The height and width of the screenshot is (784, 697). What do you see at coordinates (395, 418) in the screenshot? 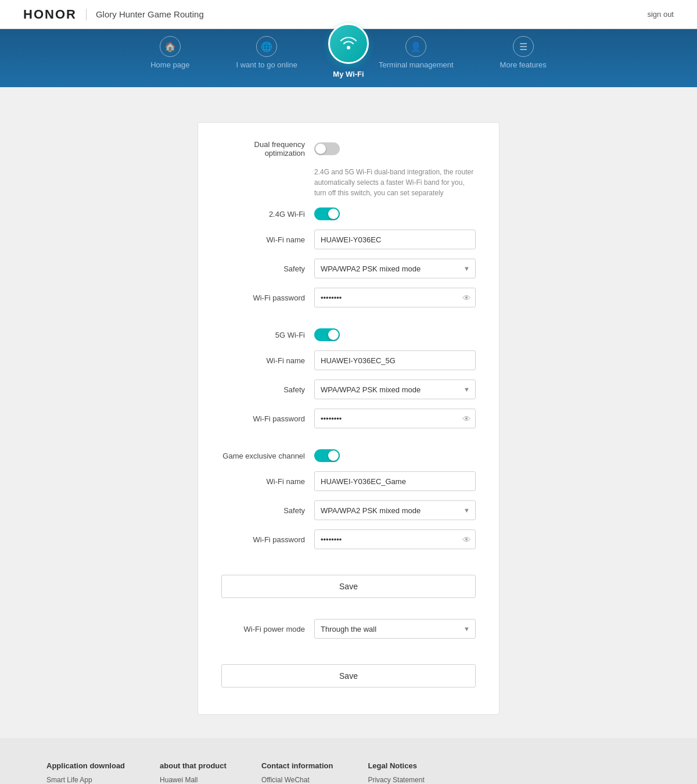
I see `wifi5-password-input` at bounding box center [395, 418].